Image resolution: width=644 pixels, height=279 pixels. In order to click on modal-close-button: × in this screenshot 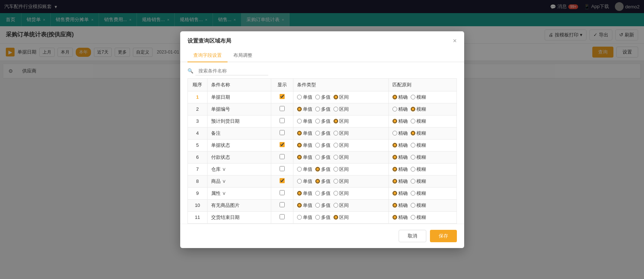, I will do `click(455, 41)`.